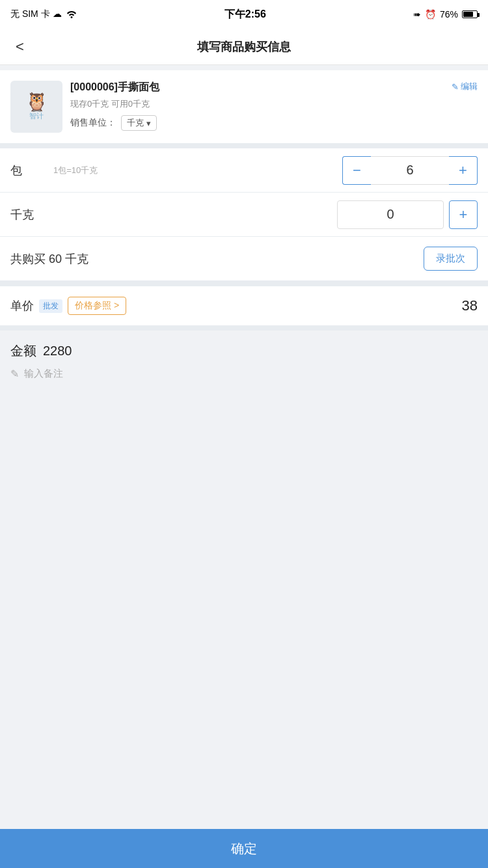 The width and height of the screenshot is (488, 868). What do you see at coordinates (68, 306) in the screenshot?
I see `price-label: 单价 批发 价格参照 >` at bounding box center [68, 306].